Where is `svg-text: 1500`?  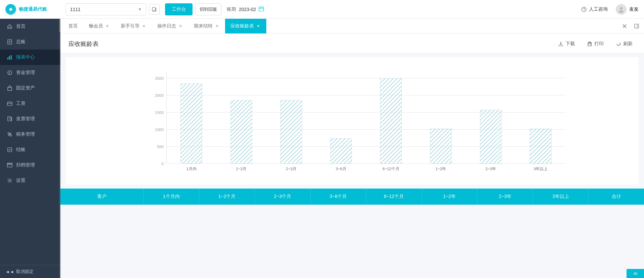
svg-text: 1500 is located at coordinates (159, 113).